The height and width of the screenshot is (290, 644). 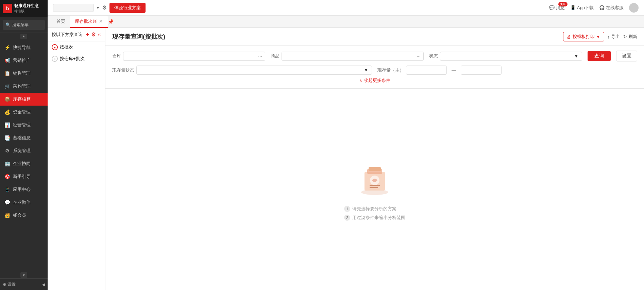 What do you see at coordinates (22, 151) in the screenshot?
I see `sidebar-item-label: 系统管理` at bounding box center [22, 151].